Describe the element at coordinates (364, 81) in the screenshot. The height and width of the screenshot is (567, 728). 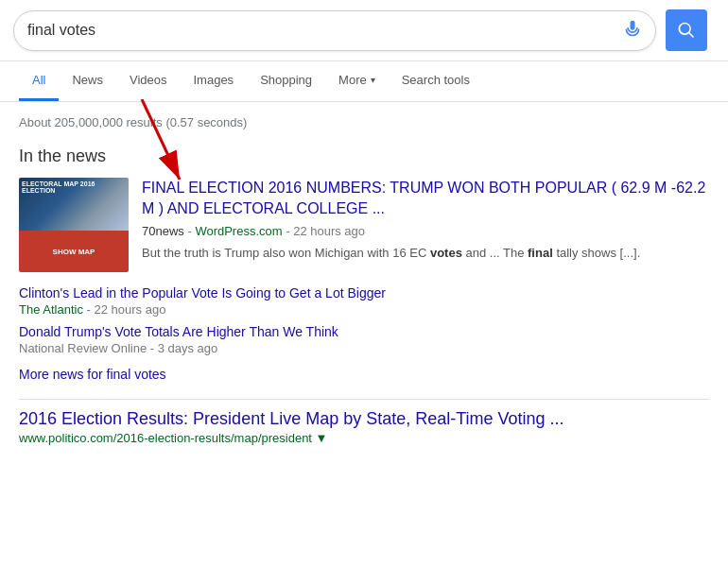
I see `nav-tabs: All News Videos Images Shopping More ▾ S…` at that location.